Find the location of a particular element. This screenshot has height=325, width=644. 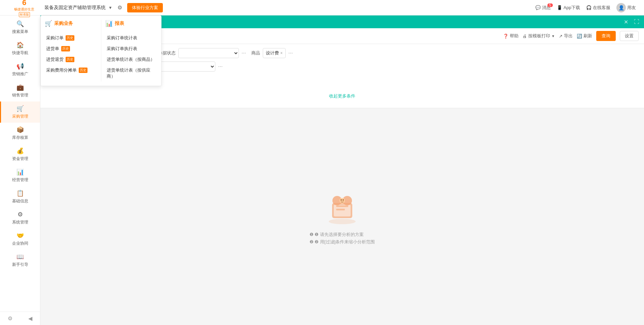

sidebar-item-search: 🔍 搜索菜单 is located at coordinates (20, 28).